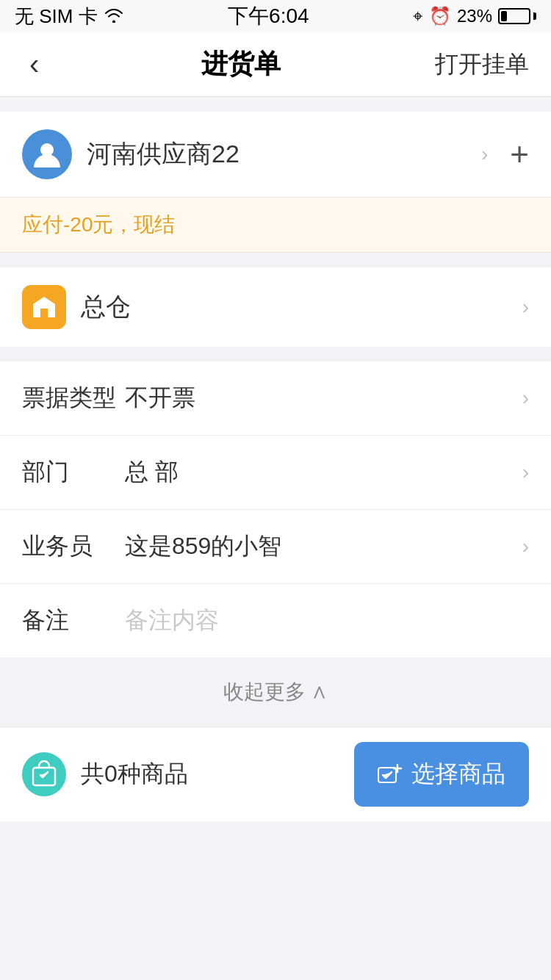  Describe the element at coordinates (269, 16) in the screenshot. I see `time-display: 下午6:04` at that location.